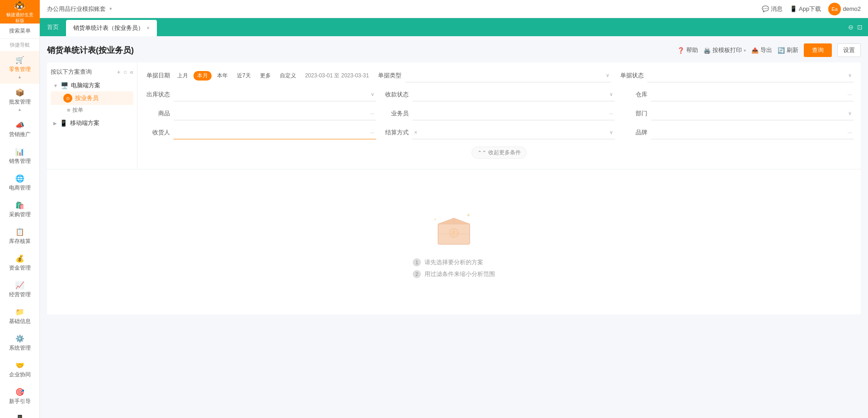  I want to click on add-scheme-icon: +, so click(119, 72).